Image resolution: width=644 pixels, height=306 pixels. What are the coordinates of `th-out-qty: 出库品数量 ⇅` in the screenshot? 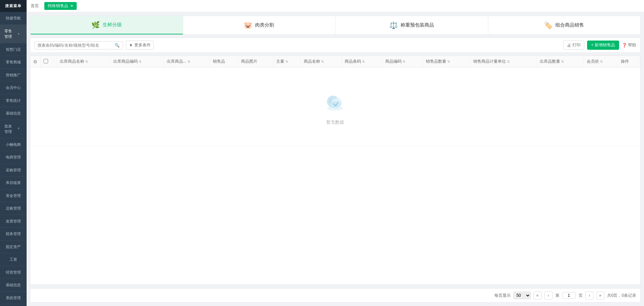 It's located at (560, 62).